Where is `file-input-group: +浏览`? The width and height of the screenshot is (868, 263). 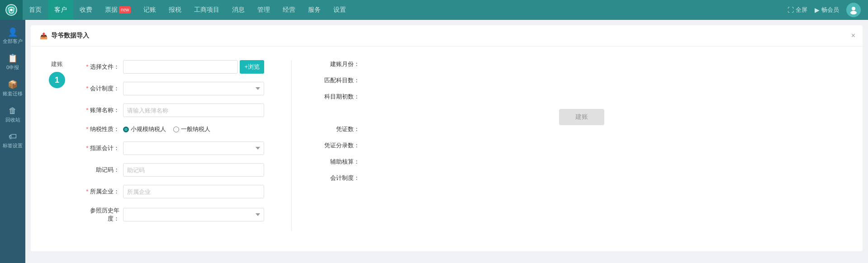 file-input-group: +浏览 is located at coordinates (194, 67).